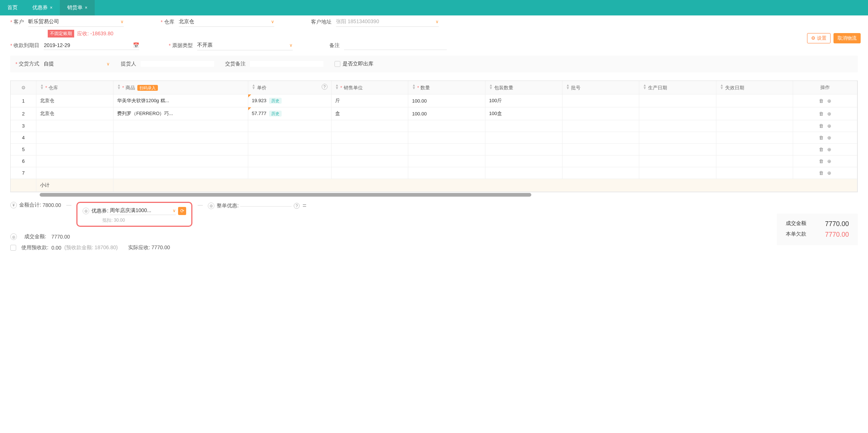 Image resolution: width=868 pixels, height=433 pixels. I want to click on coupon-icon: ◎, so click(86, 211).